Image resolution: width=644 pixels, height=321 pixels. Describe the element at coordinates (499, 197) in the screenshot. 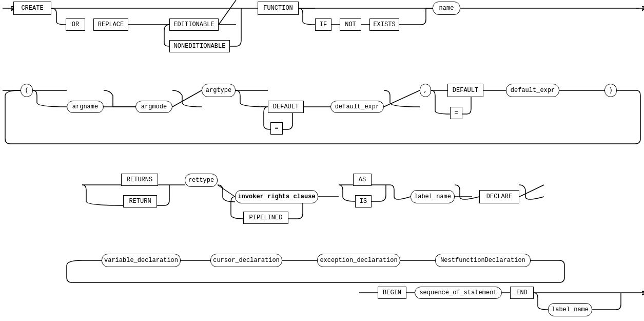

I see `declare-node: DECLARE` at that location.